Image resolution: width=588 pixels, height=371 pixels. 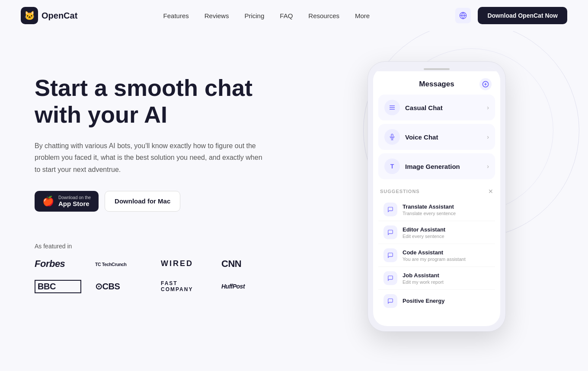 I want to click on suggestion-editor: Editor Assistant Edit every sentence, so click(x=437, y=232).